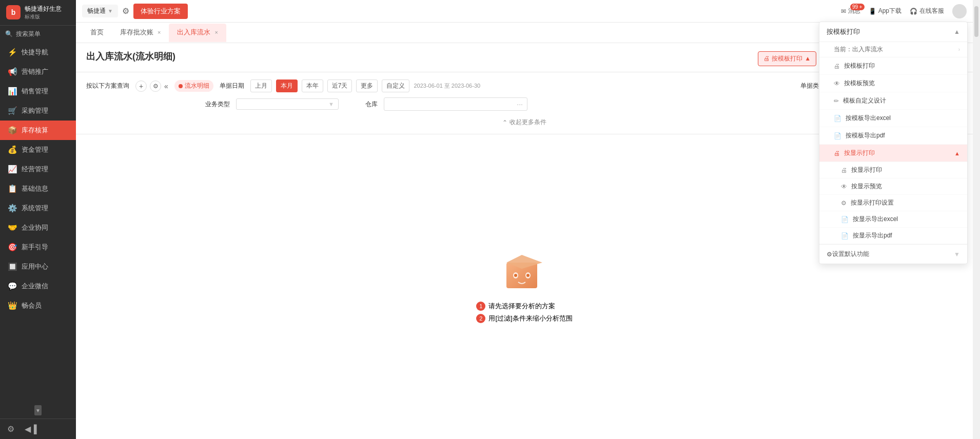 The height and width of the screenshot is (439, 980). What do you see at coordinates (194, 86) in the screenshot?
I see `active-filter-badge: 流水明细` at bounding box center [194, 86].